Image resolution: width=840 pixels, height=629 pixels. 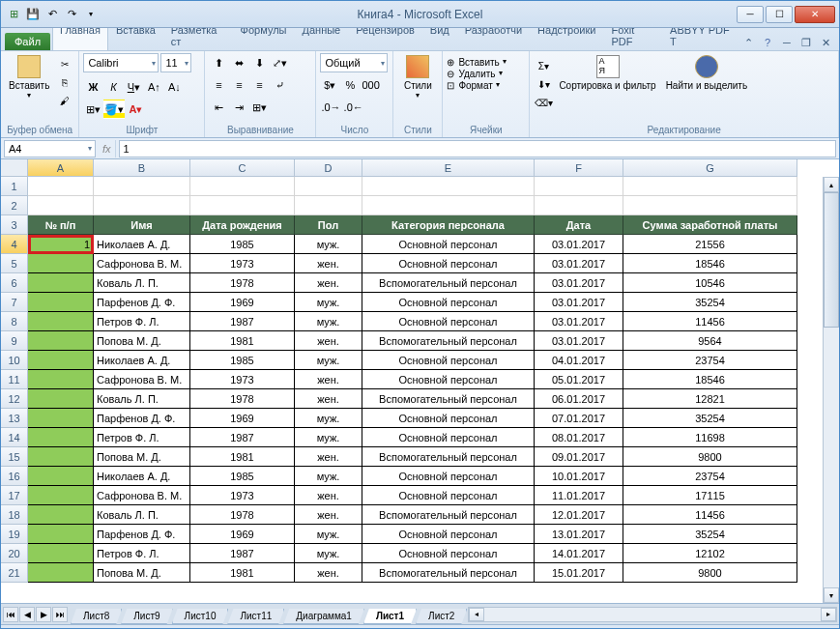 I want to click on row-header-2: 2, so click(x=14, y=206).